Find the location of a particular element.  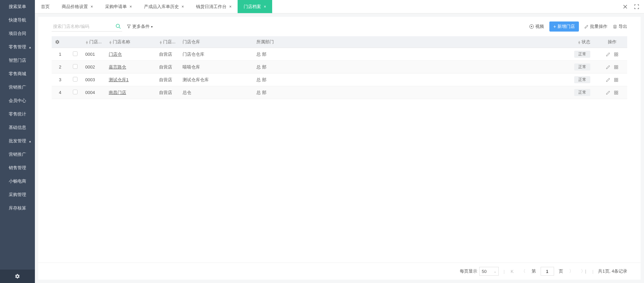

row-type: 自营店 is located at coordinates (167, 80).